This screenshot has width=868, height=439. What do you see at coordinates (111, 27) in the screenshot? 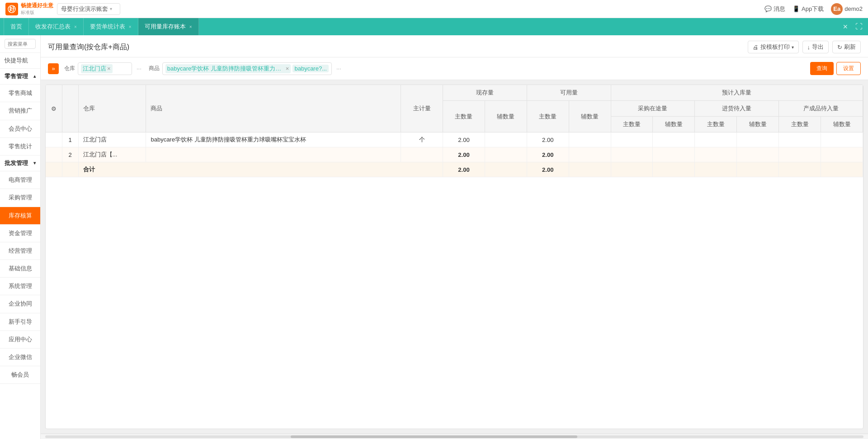
I see `tab-requisition: 要货单统计表 ×` at bounding box center [111, 27].